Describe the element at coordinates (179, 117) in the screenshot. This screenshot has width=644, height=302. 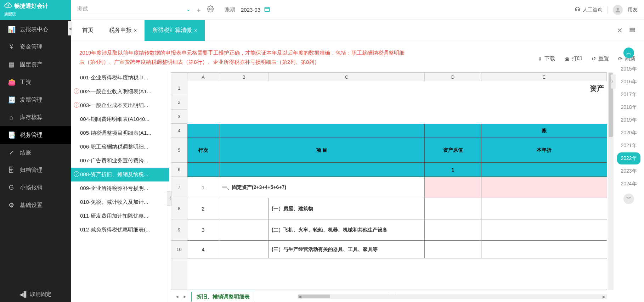
I see `row-head-3: 3` at that location.